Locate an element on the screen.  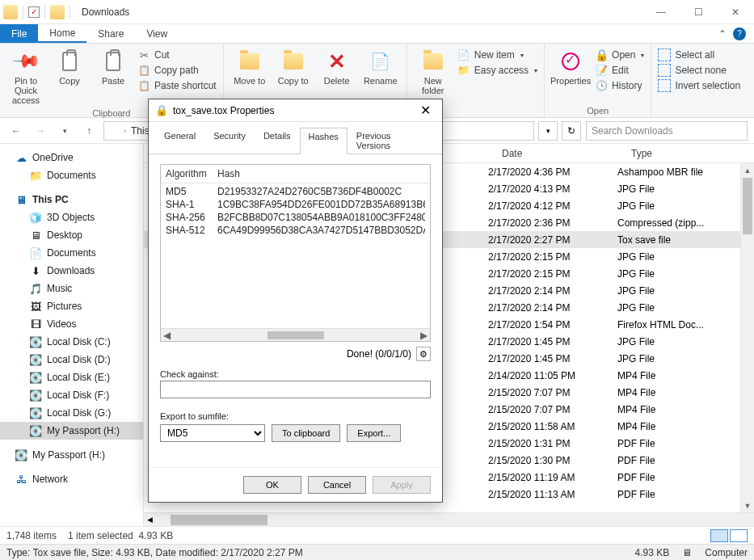
cancel-button: Cancel is located at coordinates (337, 485).